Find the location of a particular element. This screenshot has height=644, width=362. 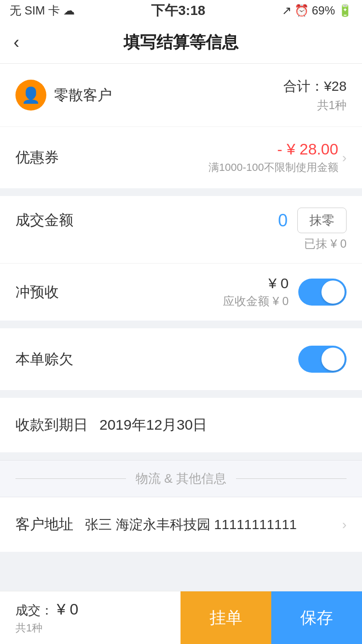

battery-icon: 🔋 is located at coordinates (345, 11).